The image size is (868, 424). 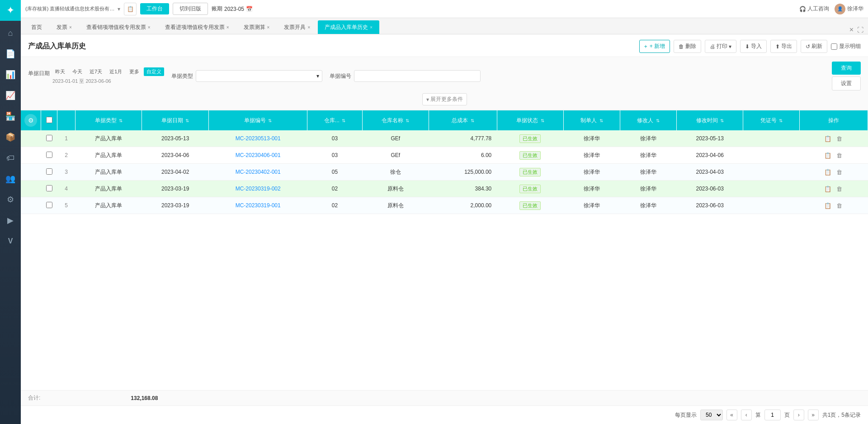 What do you see at coordinates (444, 398) in the screenshot?
I see `table-footer: 合计: 132,168.08` at bounding box center [444, 398].